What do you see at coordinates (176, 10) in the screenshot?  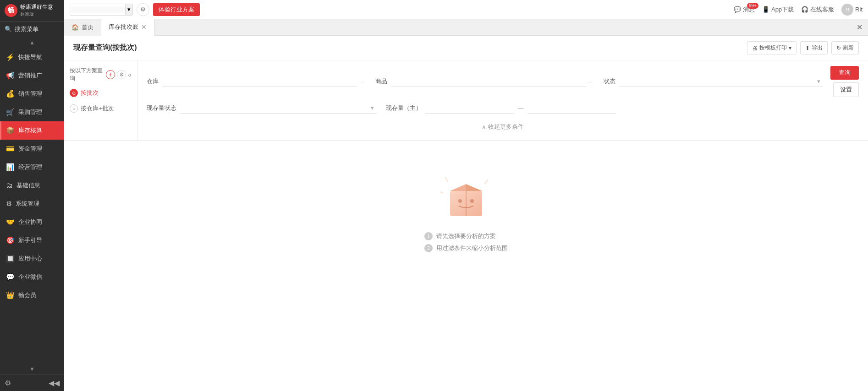 I see `experience-btn: 体验行业方案` at bounding box center [176, 10].